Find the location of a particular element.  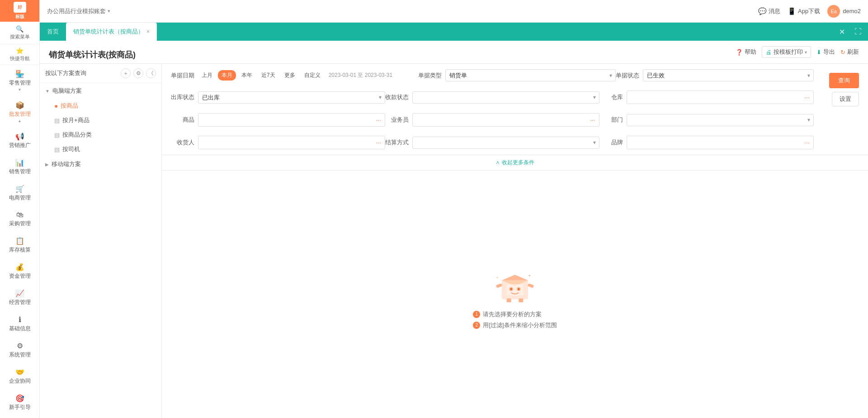

receiver-label: 收货人 is located at coordinates (184, 142).